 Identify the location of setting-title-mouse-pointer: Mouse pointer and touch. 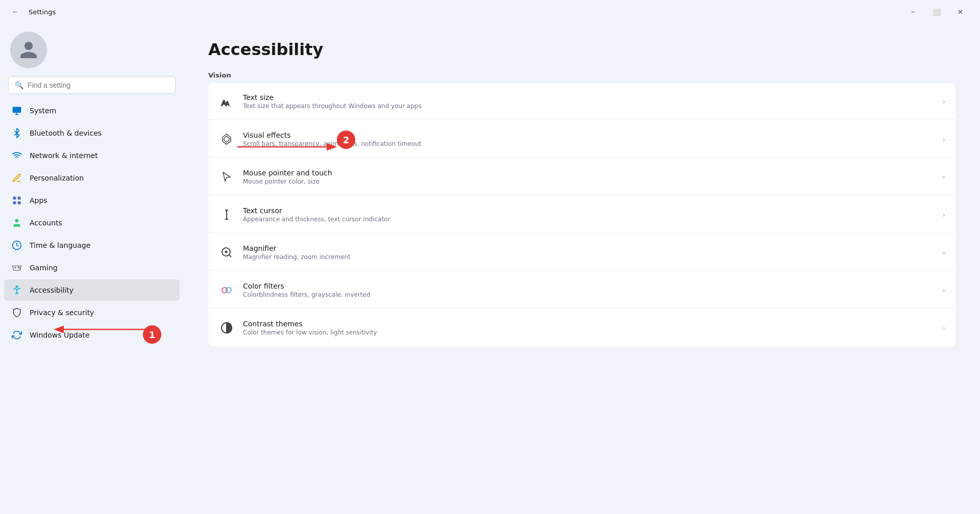
(589, 173).